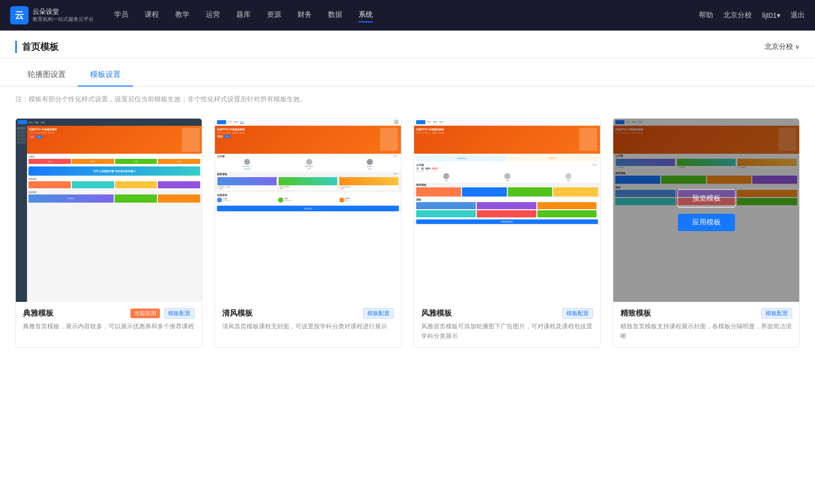 The image size is (815, 504). Describe the element at coordinates (243, 15) in the screenshot. I see `nav-item-questions: 题库` at that location.